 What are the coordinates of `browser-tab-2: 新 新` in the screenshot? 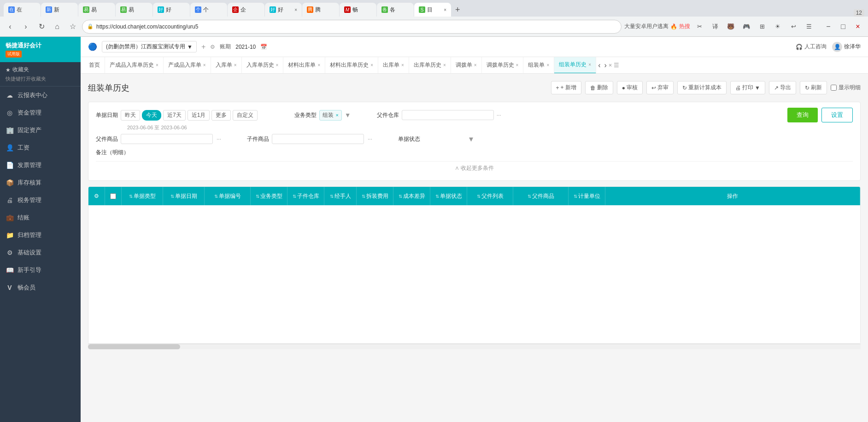 It's located at (59, 10).